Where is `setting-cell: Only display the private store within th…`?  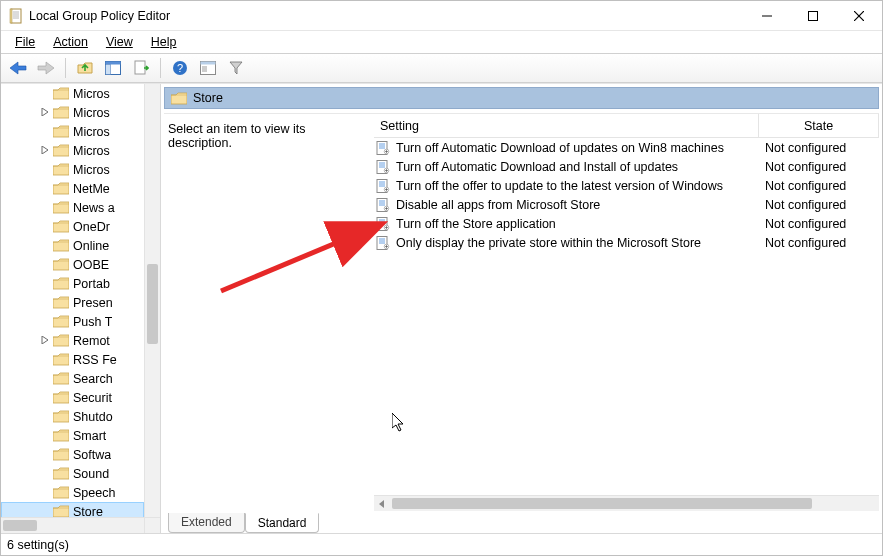
setting-cell: Only display the private store within th… is located at coordinates (566, 243).